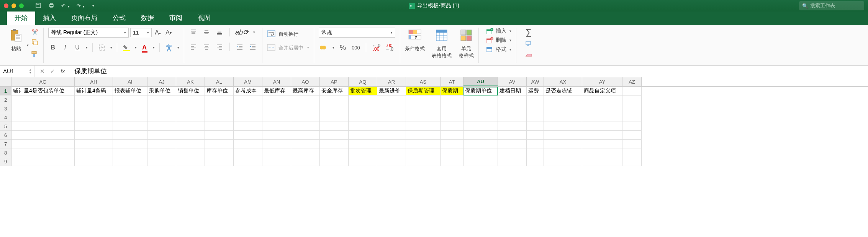  Describe the element at coordinates (529, 44) in the screenshot. I see `fill-icon` at that location.